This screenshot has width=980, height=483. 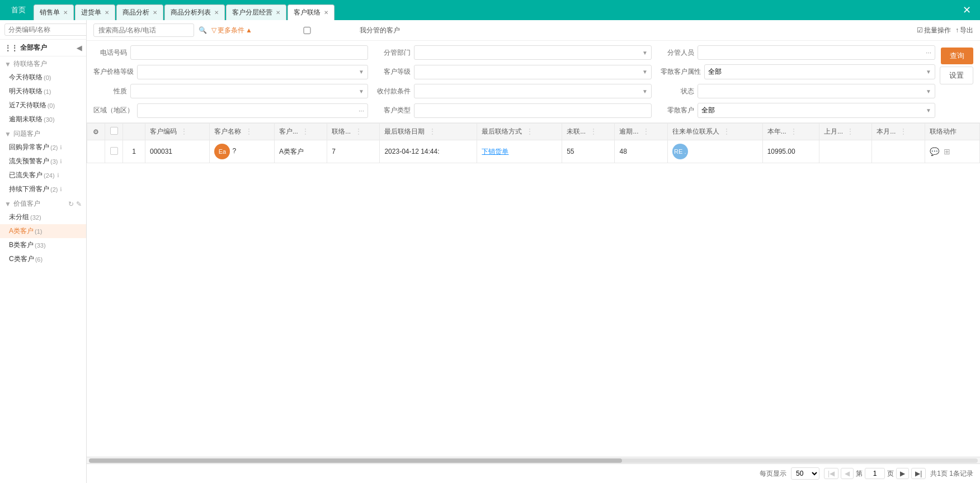 I want to click on payment-select: ▼, so click(x=533, y=91).